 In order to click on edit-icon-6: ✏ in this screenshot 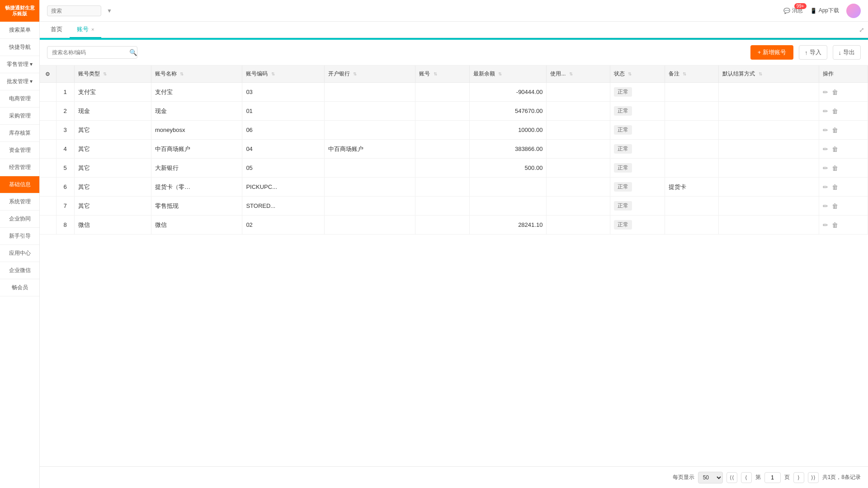, I will do `click(826, 206)`.